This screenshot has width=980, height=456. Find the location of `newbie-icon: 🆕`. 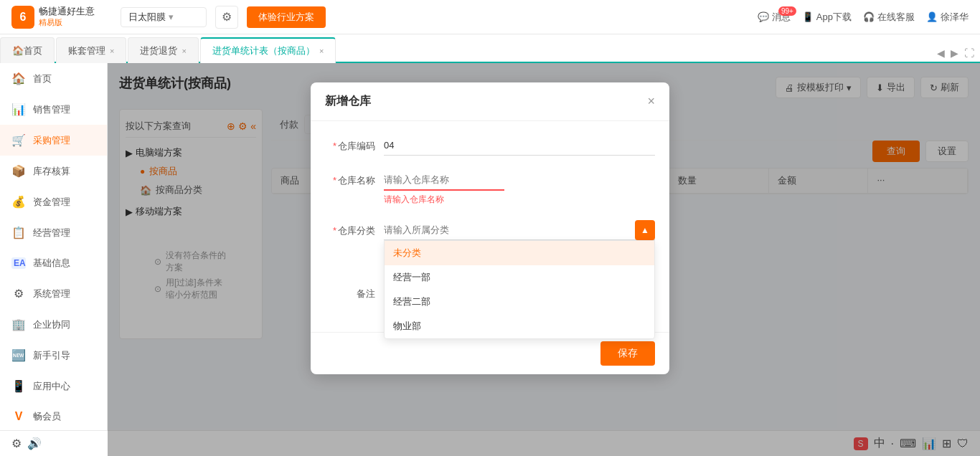

newbie-icon: 🆕 is located at coordinates (19, 356).